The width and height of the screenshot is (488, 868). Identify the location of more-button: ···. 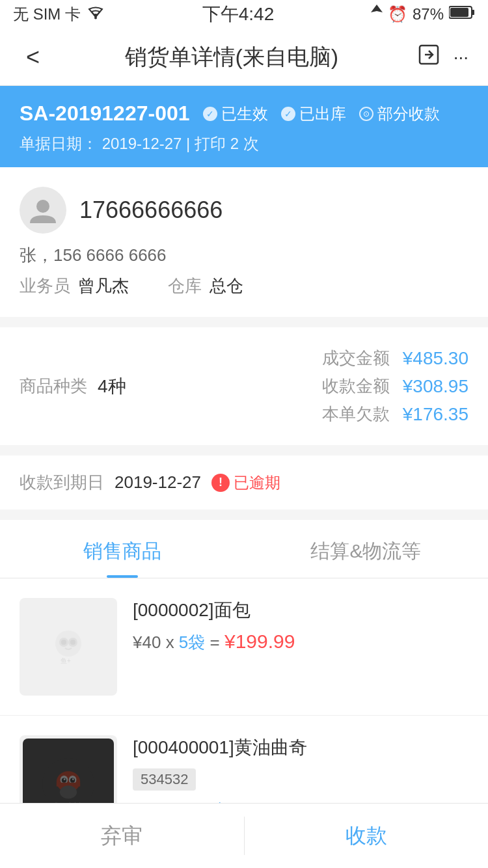
(461, 57).